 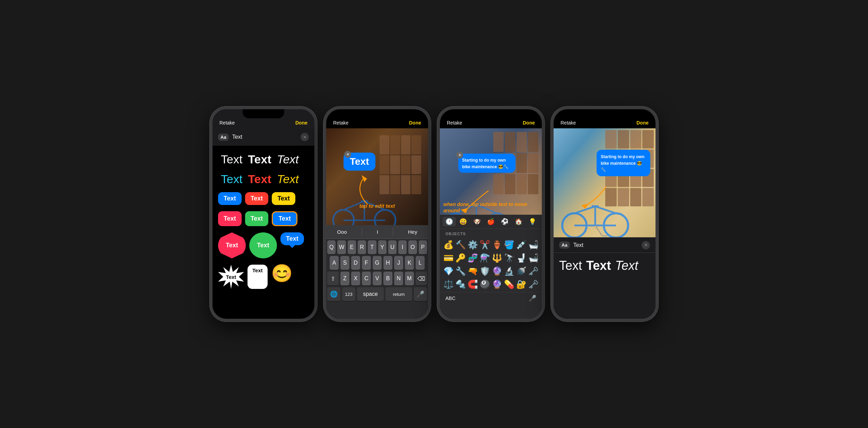 What do you see at coordinates (366, 263) in the screenshot?
I see `key-f: F` at bounding box center [366, 263].